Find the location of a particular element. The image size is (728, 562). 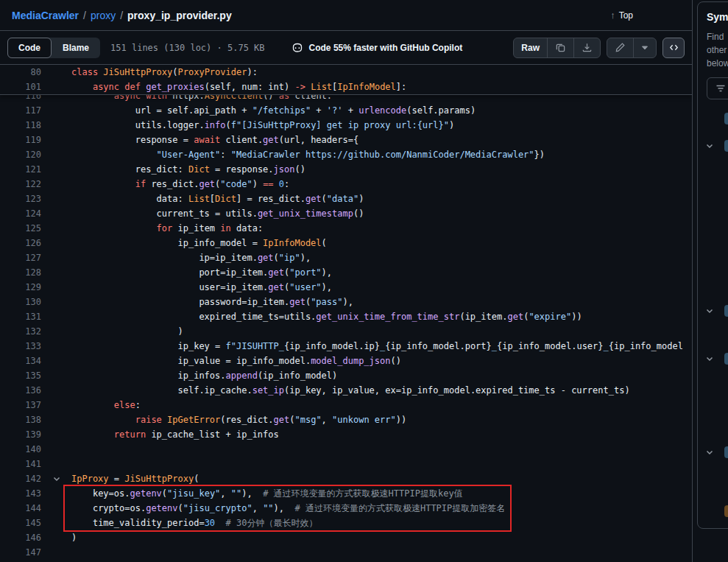

code-line: 137 else: is located at coordinates (346, 405).